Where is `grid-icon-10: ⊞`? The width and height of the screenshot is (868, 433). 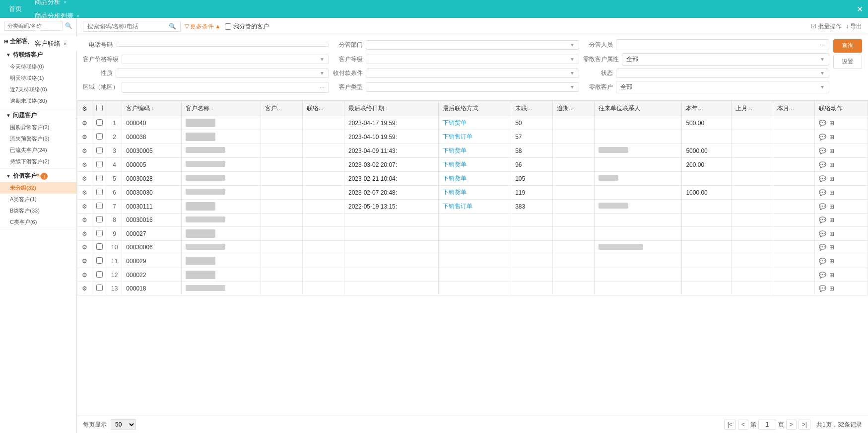
grid-icon-10: ⊞ is located at coordinates (832, 261).